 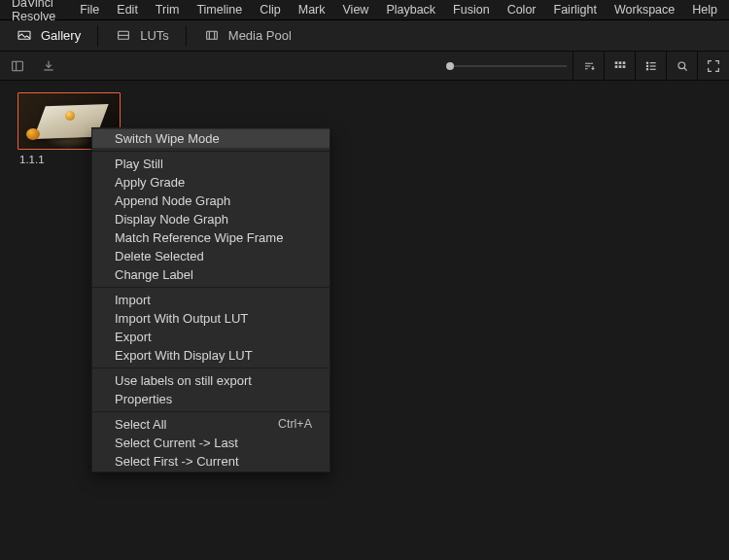 What do you see at coordinates (139, 163) in the screenshot?
I see `ctx-item-label: Play Still` at bounding box center [139, 163].